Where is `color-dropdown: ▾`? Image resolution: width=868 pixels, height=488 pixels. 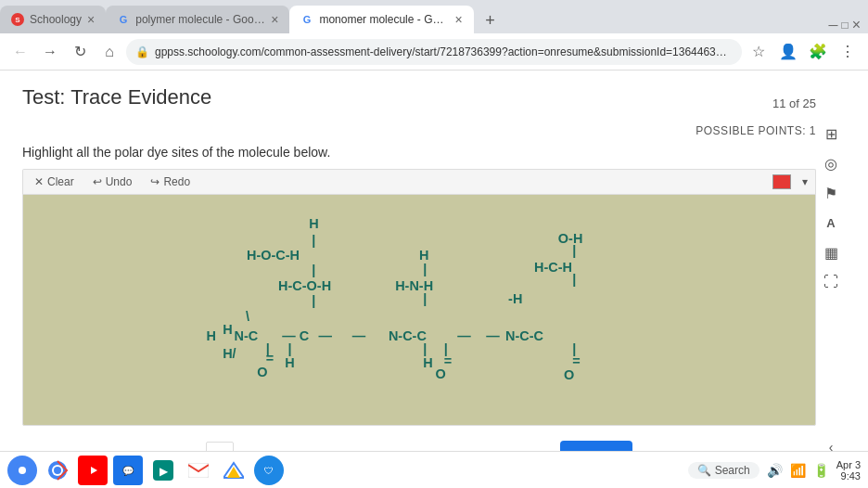 color-dropdown: ▾ is located at coordinates (805, 182).